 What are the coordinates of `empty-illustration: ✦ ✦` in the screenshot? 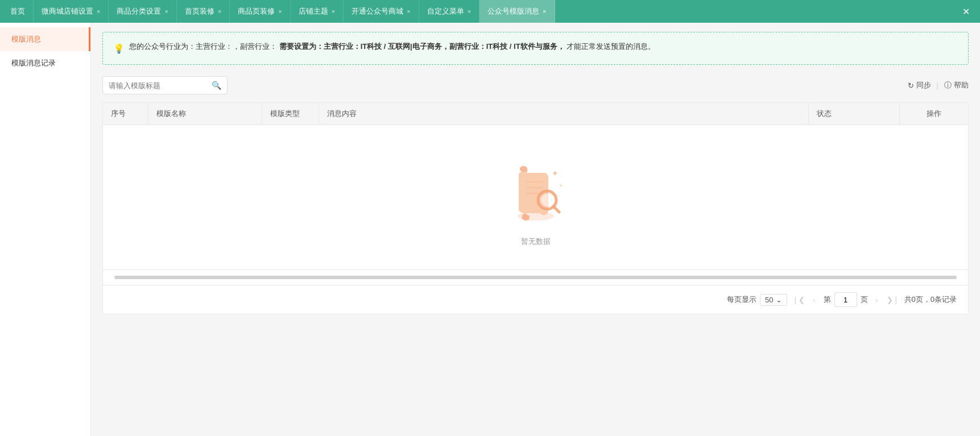 It's located at (536, 193).